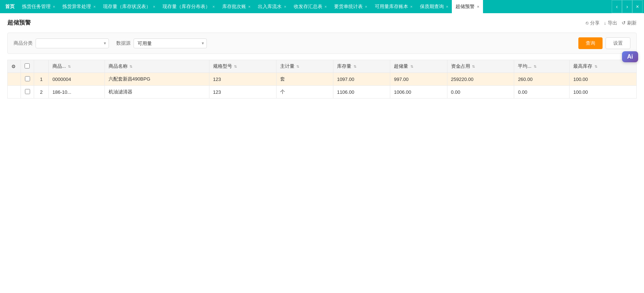 The width and height of the screenshot is (644, 293). What do you see at coordinates (157, 67) in the screenshot?
I see `th-product-name: 商品名称 ⇅` at bounding box center [157, 67].